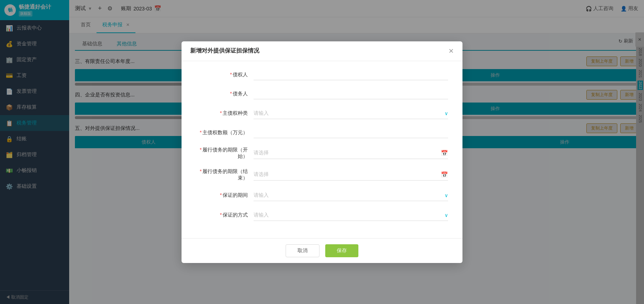 The image size is (644, 304). What do you see at coordinates (444, 175) in the screenshot?
I see `calendar-end-icon: 📅` at bounding box center [444, 175].